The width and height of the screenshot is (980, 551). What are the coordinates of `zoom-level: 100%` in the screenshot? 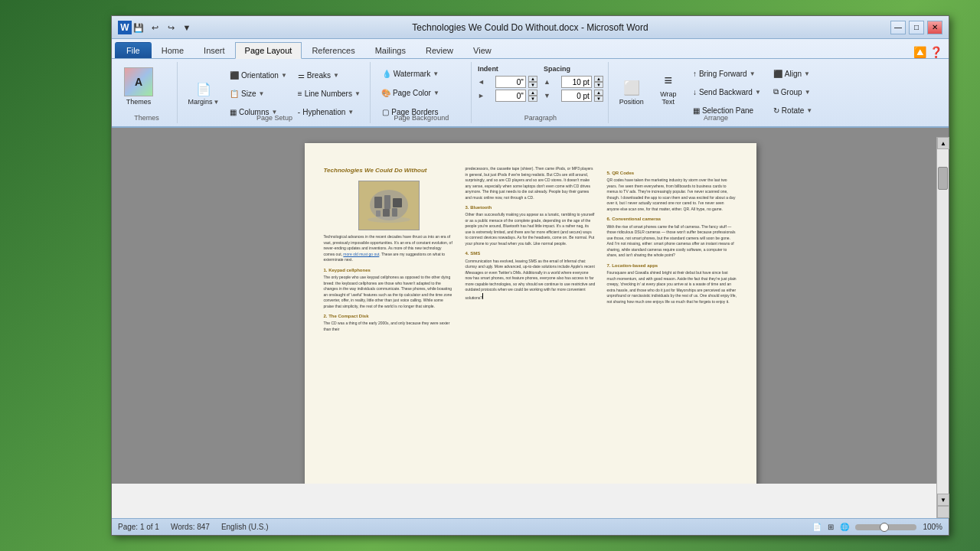 It's located at (933, 527).